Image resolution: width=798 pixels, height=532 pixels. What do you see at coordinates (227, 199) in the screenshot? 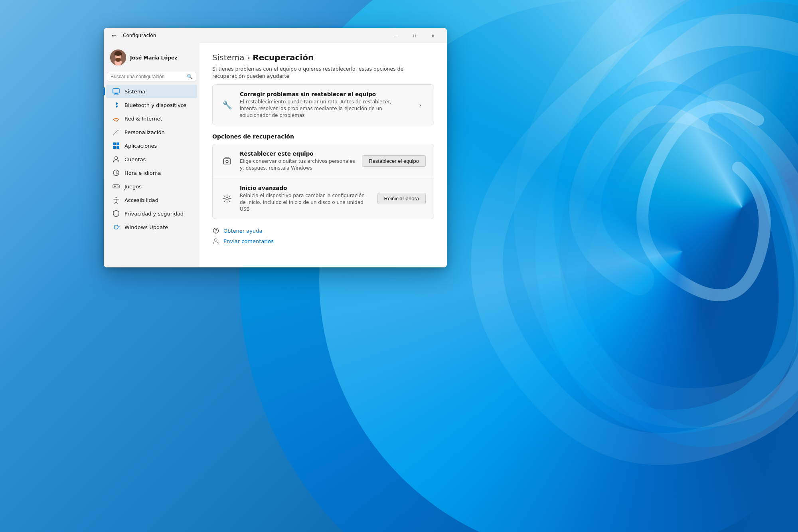
I see `inicio-icon` at bounding box center [227, 199].